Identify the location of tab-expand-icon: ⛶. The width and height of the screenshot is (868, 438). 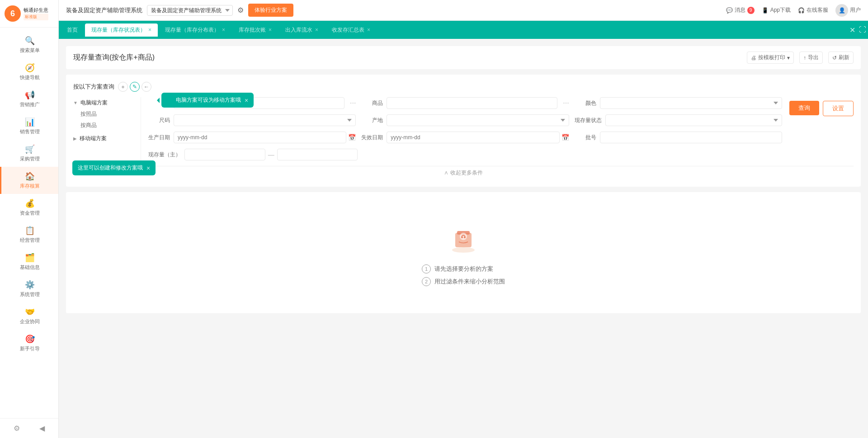
(863, 30).